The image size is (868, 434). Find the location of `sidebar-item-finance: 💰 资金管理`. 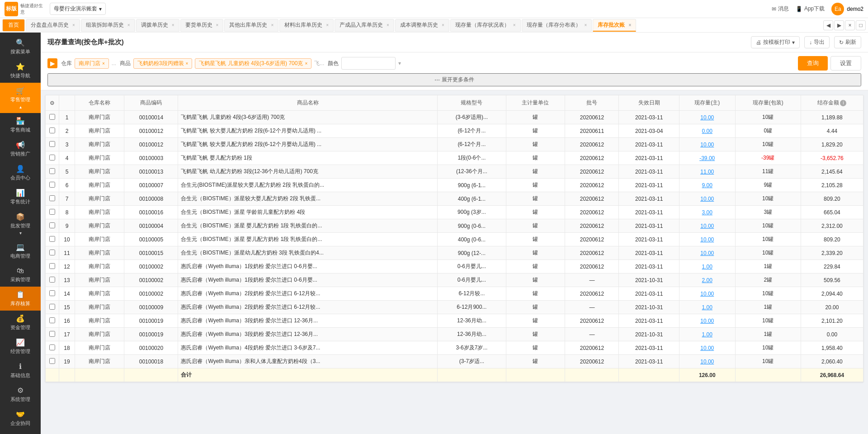

sidebar-item-finance: 💰 资金管理 is located at coordinates (20, 323).